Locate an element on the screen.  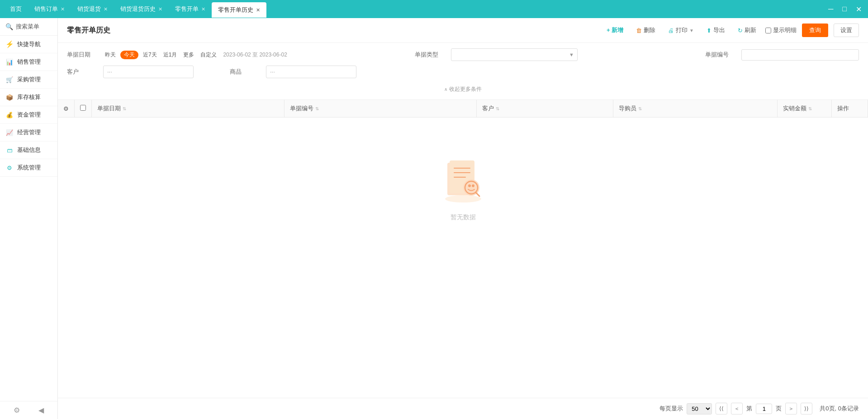
query-button: 查询 is located at coordinates (815, 30).